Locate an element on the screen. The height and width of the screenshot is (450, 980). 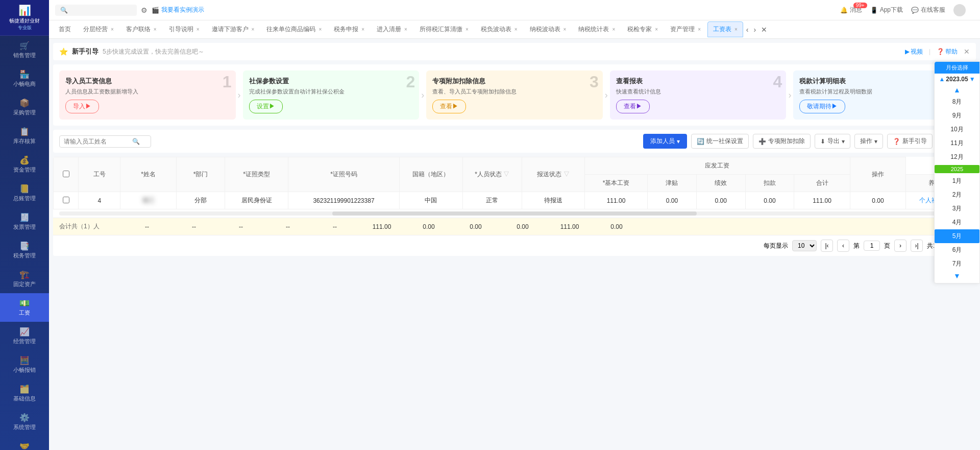
month-1: 1月 is located at coordinates (957, 181).